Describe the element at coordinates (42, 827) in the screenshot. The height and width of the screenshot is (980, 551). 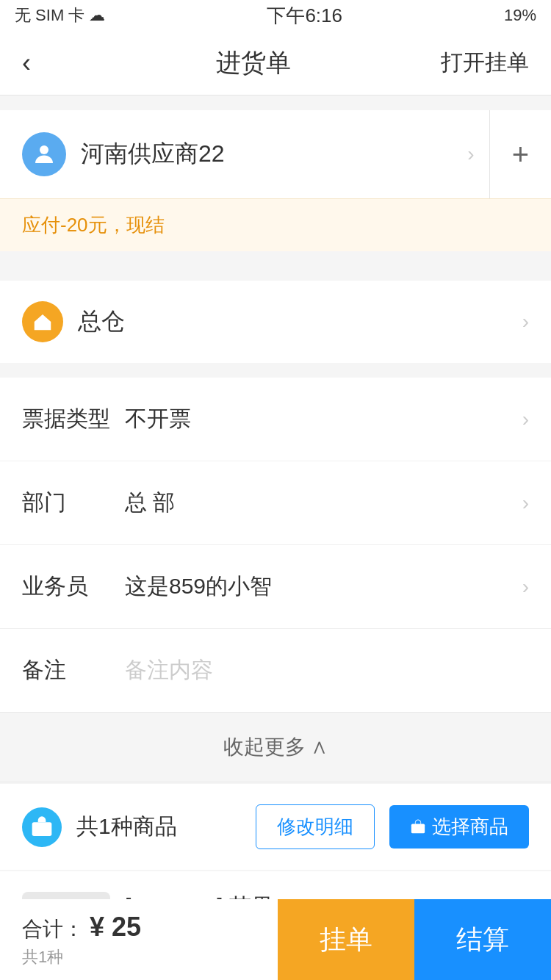
I see `cart-icon` at that location.